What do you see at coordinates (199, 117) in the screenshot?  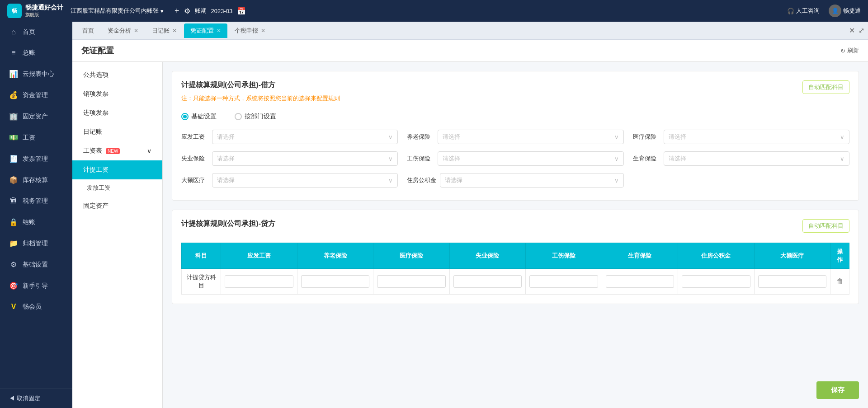 I see `radio-basic: 基础设置` at bounding box center [199, 117].